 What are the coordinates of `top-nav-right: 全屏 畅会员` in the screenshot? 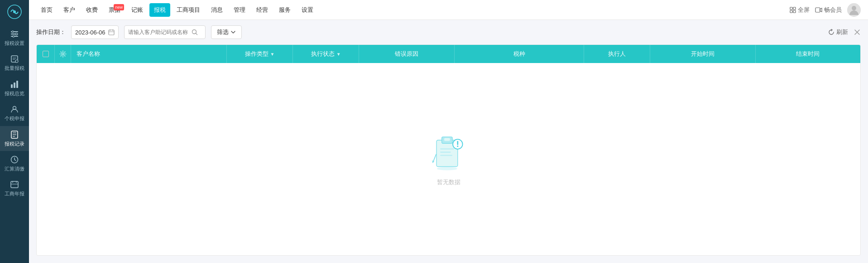 It's located at (825, 10).